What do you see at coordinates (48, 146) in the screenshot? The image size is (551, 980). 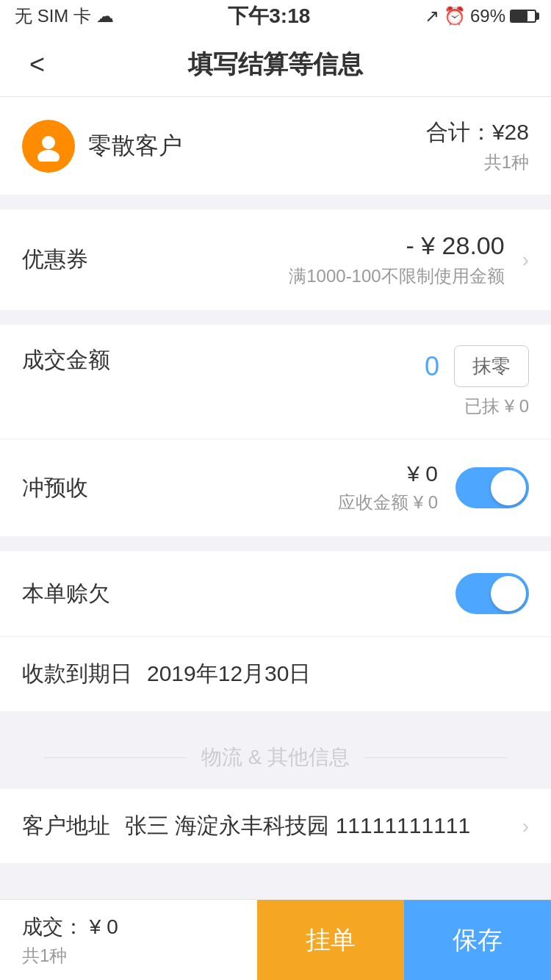 I see `customer-avatar` at bounding box center [48, 146].